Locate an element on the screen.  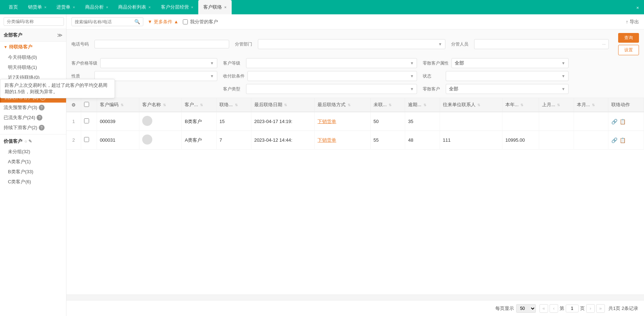
table-settings-col: ⚙ is located at coordinates (74, 105).